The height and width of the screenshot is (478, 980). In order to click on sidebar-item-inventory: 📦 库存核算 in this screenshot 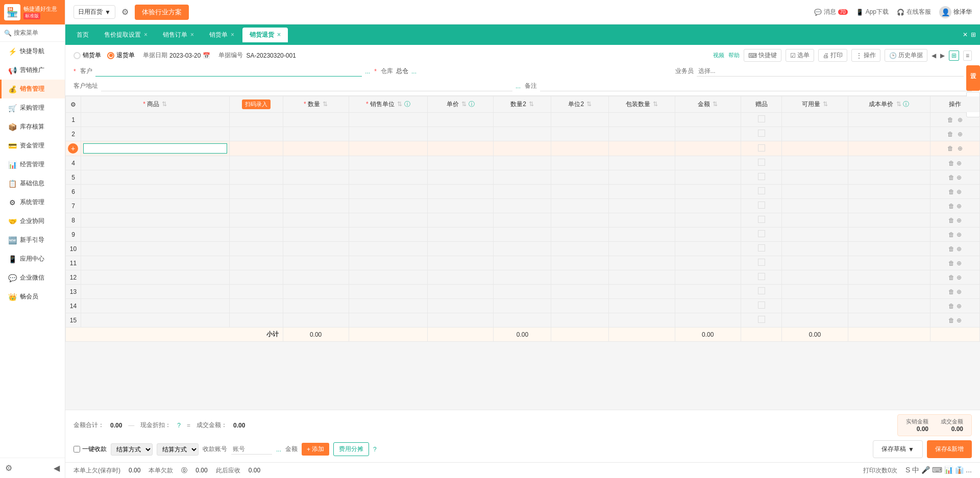, I will do `click(33, 127)`.